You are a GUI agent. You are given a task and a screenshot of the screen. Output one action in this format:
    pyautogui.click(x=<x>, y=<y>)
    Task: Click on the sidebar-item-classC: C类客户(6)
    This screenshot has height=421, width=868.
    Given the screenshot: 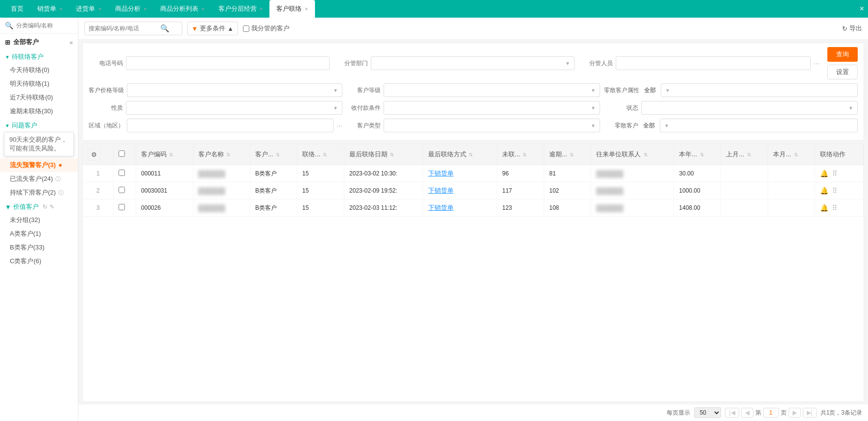 What is the action you would take?
    pyautogui.click(x=39, y=261)
    